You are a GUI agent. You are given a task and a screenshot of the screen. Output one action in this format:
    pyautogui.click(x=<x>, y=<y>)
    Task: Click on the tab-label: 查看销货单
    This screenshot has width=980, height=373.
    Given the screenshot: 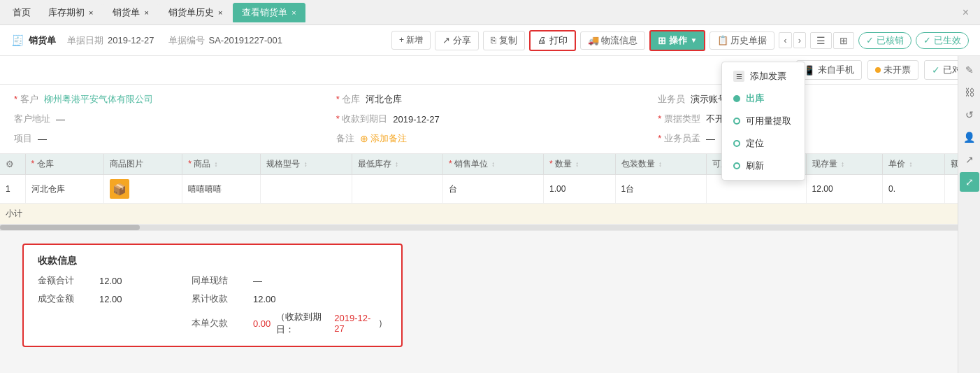 What is the action you would take?
    pyautogui.click(x=264, y=13)
    